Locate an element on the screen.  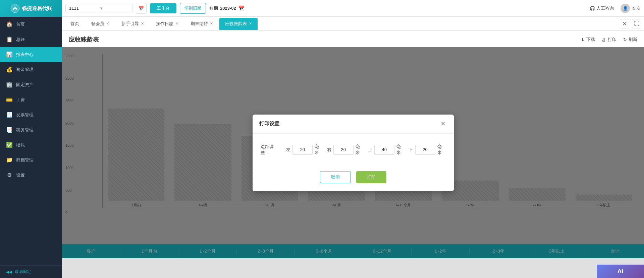
print-confirm-button: 打印 is located at coordinates (371, 177).